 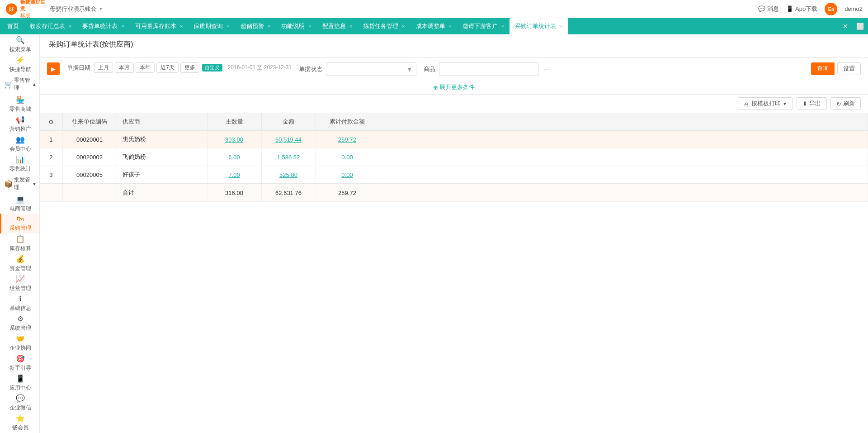 What do you see at coordinates (104, 68) in the screenshot?
I see `last-month-button: 上月` at bounding box center [104, 68].